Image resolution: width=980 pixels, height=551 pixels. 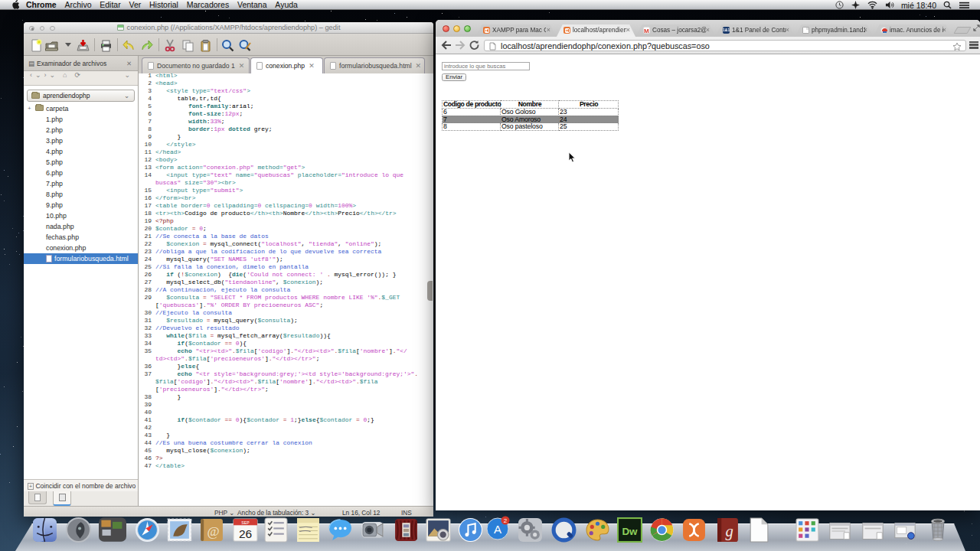 What do you see at coordinates (245, 534) in the screenshot?
I see `svg-text: 26` at bounding box center [245, 534].